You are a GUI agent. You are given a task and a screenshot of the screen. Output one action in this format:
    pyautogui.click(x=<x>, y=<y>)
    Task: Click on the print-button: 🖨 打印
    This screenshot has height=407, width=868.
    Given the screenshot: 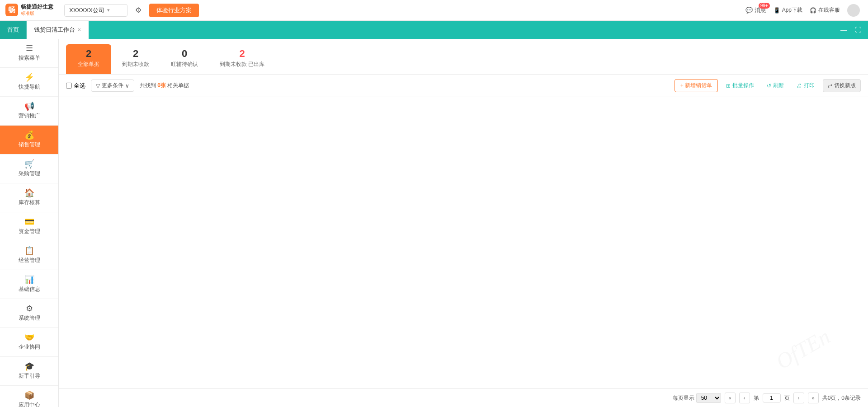 What is the action you would take?
    pyautogui.click(x=806, y=86)
    